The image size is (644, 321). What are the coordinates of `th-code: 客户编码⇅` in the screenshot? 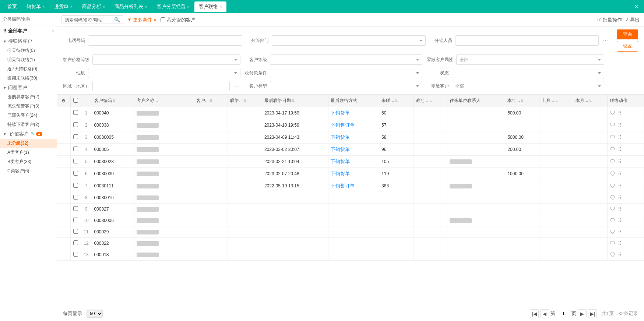 It's located at (113, 101).